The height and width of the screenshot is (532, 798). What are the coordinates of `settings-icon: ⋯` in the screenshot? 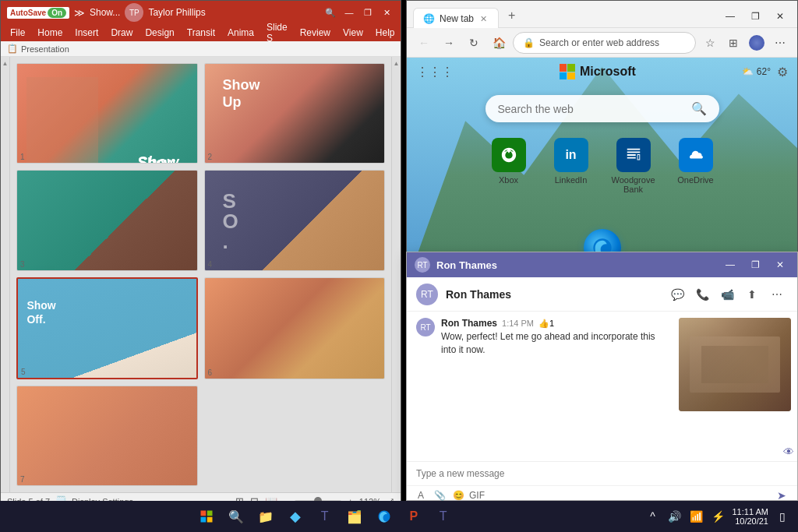 It's located at (780, 43).